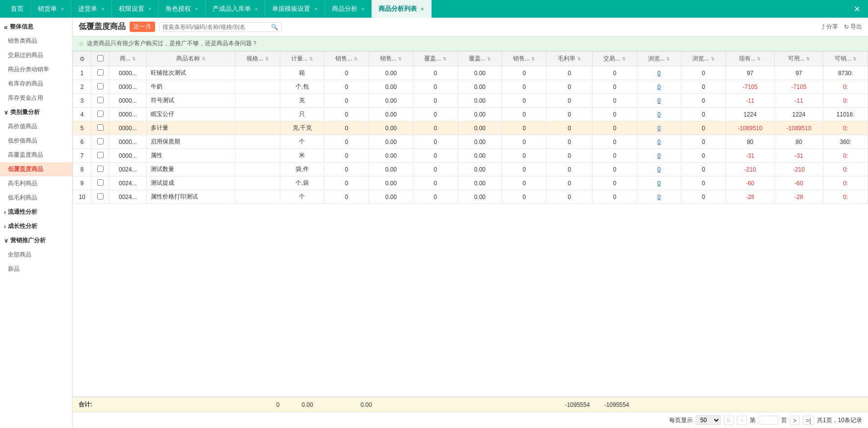 This screenshot has height=428, width=868. Describe the element at coordinates (142, 27) in the screenshot. I see `time-filter-button: 近一月` at that location.